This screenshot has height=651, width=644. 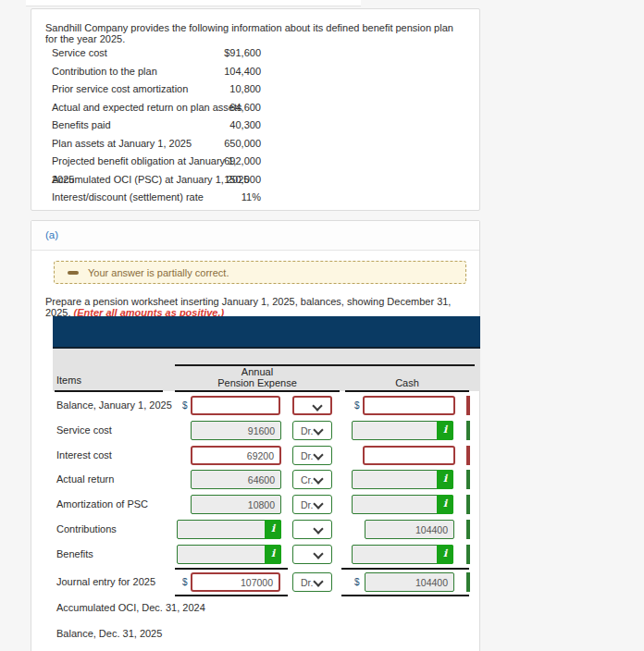 I want to click on pension-info-table: Service cost$91,600 Contribution to the …, so click(x=156, y=126).